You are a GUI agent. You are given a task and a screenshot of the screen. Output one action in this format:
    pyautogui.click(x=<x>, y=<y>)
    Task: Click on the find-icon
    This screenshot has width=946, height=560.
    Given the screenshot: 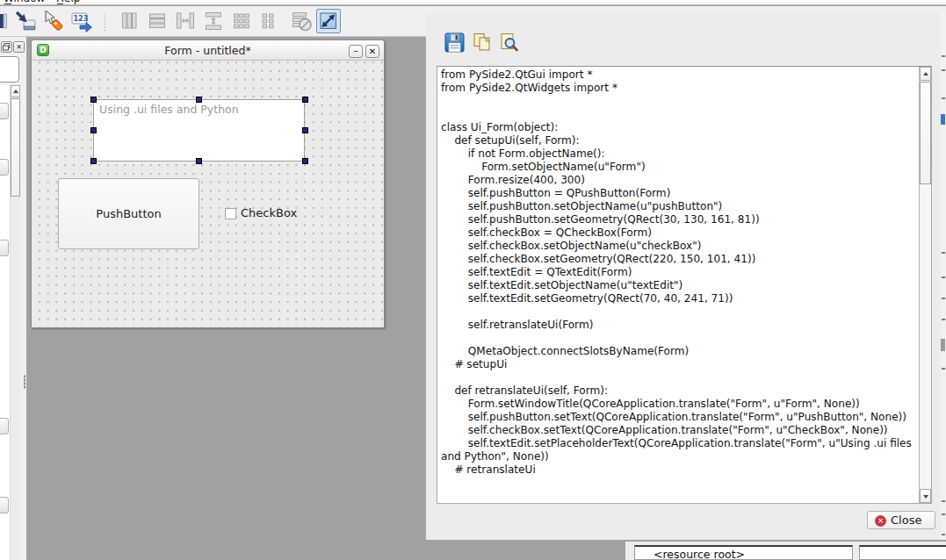 What is the action you would take?
    pyautogui.click(x=509, y=42)
    